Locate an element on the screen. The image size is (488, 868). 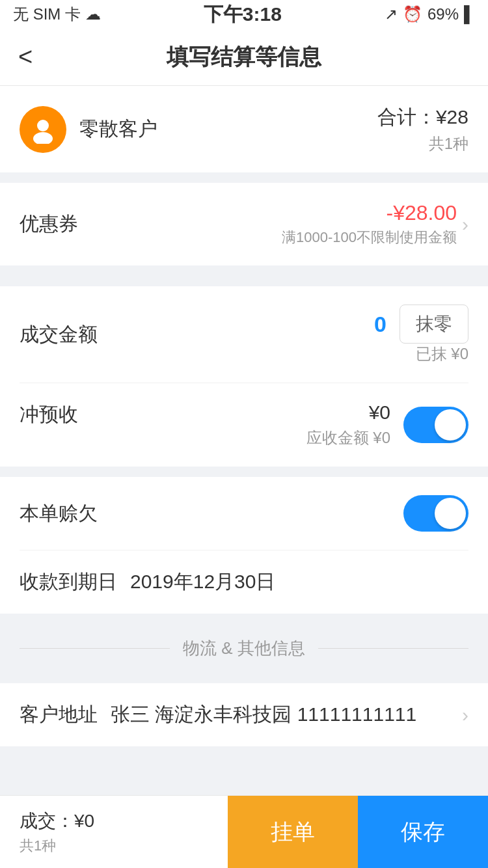
avatar-icon is located at coordinates (43, 129).